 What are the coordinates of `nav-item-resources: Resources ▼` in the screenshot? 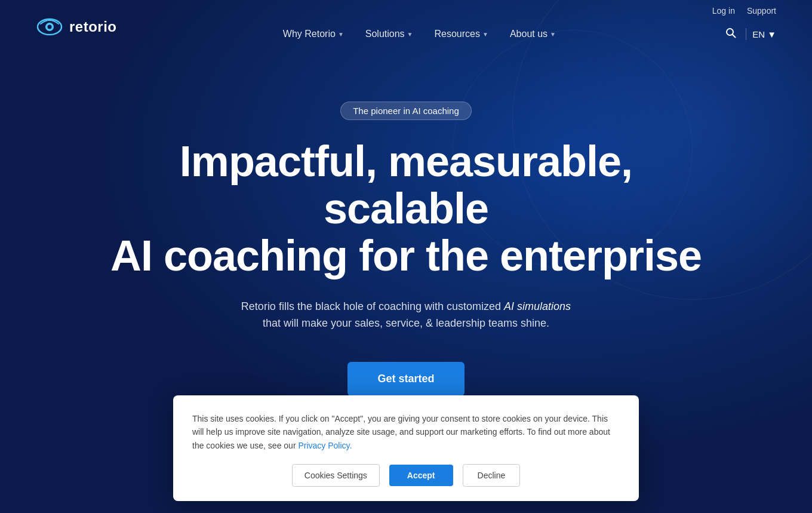 It's located at (462, 34).